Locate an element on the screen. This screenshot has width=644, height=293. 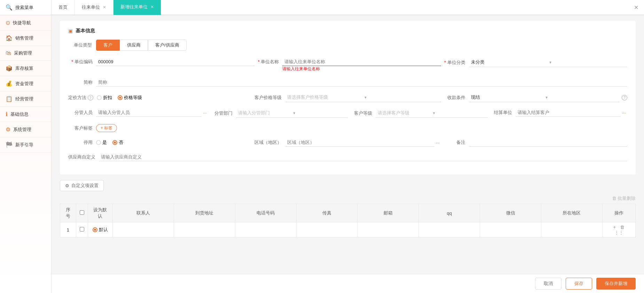
default-radio-circle is located at coordinates (95, 230).